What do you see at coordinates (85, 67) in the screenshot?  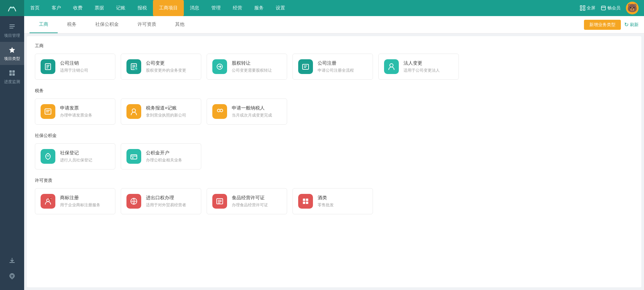 I see `company-cancel-info: 公司注销 适用于注销公司` at bounding box center [85, 67].